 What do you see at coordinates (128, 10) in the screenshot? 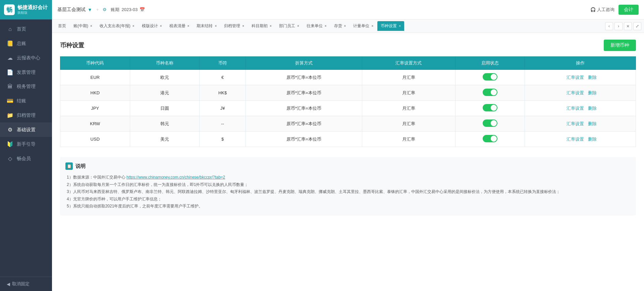
I see `period-display: 账期 2023-03 📅` at bounding box center [128, 10].